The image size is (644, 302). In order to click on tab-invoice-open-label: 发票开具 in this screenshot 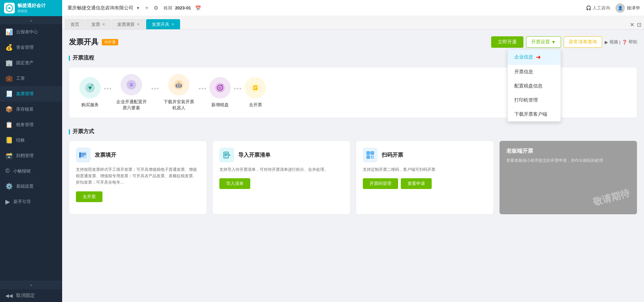, I will do `click(161, 25)`.